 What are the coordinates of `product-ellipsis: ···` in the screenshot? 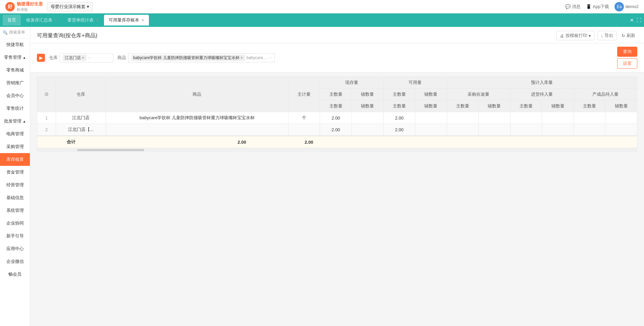 It's located at (270, 58).